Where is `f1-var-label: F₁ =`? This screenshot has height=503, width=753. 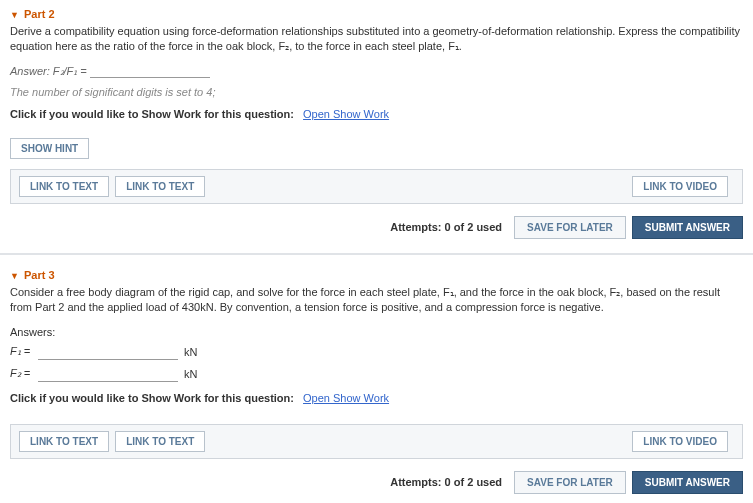 f1-var-label: F₁ = is located at coordinates (24, 352).